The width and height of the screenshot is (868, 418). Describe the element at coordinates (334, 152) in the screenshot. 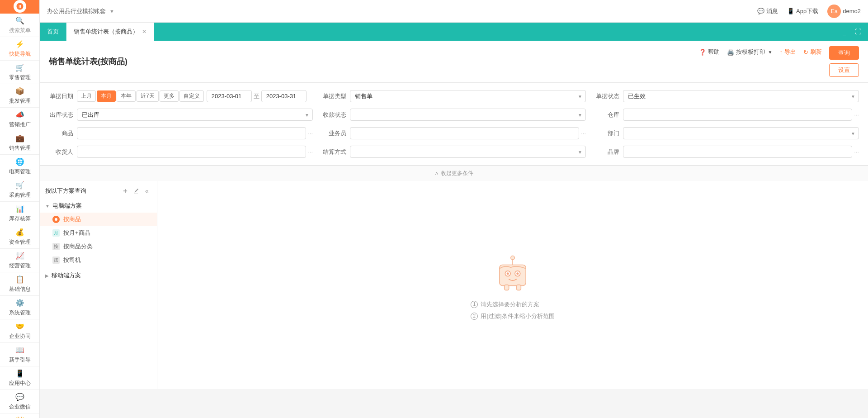

I see `settlement-label: 结算方式` at that location.